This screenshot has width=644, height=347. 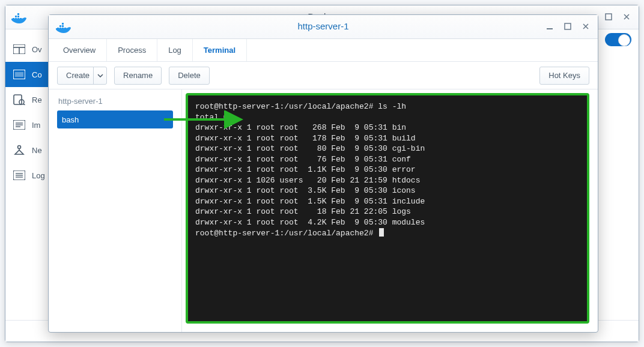 I want to click on tab-terminal: Terminal, so click(x=220, y=50).